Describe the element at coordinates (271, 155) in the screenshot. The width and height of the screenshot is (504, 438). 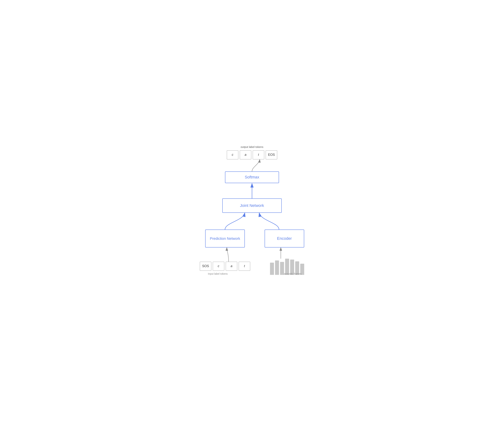
I see `output-token-eos: EOS` at that location.